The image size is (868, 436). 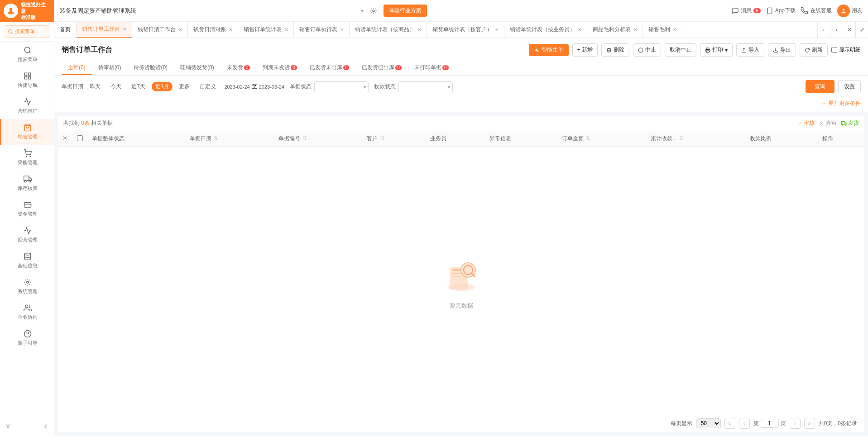 What do you see at coordinates (456, 139) in the screenshot?
I see `col-header-staff: 业务员` at bounding box center [456, 139].